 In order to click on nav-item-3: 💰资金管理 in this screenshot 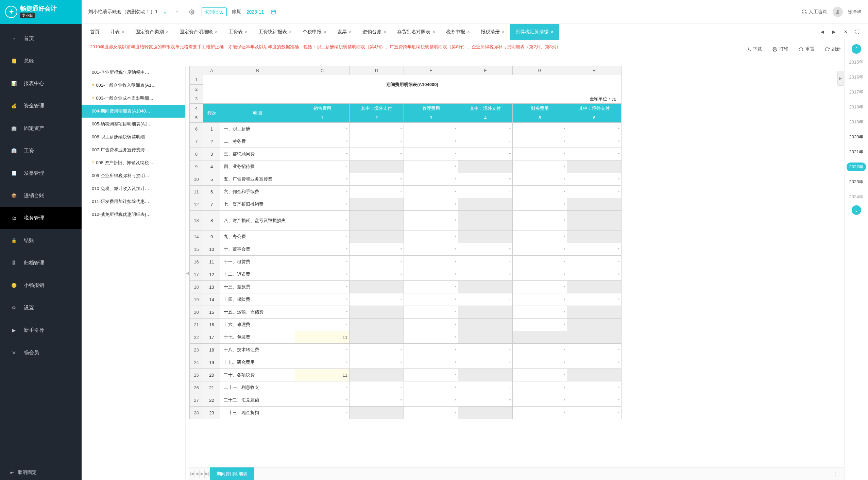, I will do `click(41, 106)`.